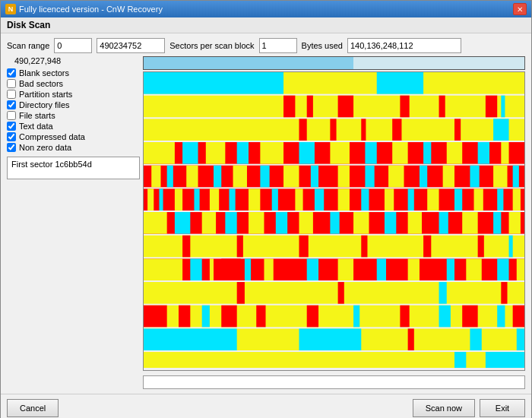 This screenshot has height=418, width=532. Describe the element at coordinates (404, 46) in the screenshot. I see `bytes-input` at that location.